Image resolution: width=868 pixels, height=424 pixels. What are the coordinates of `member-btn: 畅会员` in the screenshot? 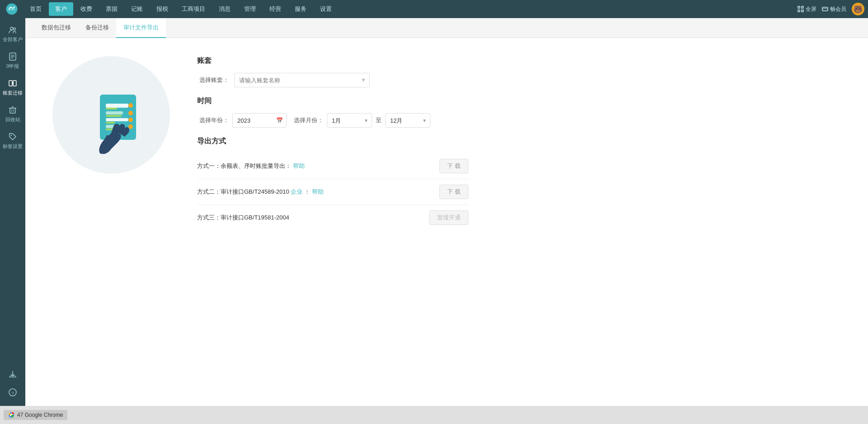 It's located at (834, 9).